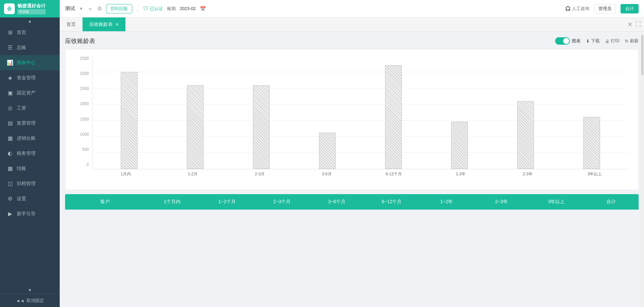 The width and height of the screenshot is (644, 307). I want to click on topbar-title: 测试, so click(70, 9).